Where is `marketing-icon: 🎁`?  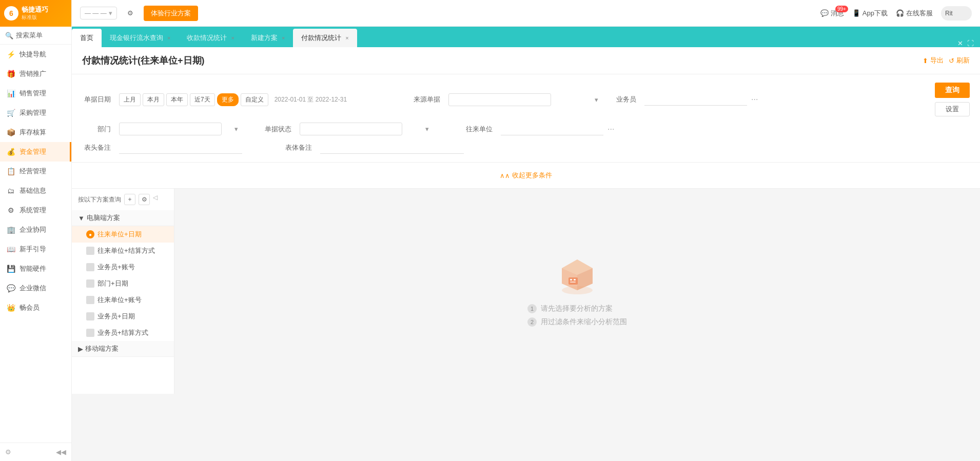
marketing-icon: 🎁 is located at coordinates (11, 74).